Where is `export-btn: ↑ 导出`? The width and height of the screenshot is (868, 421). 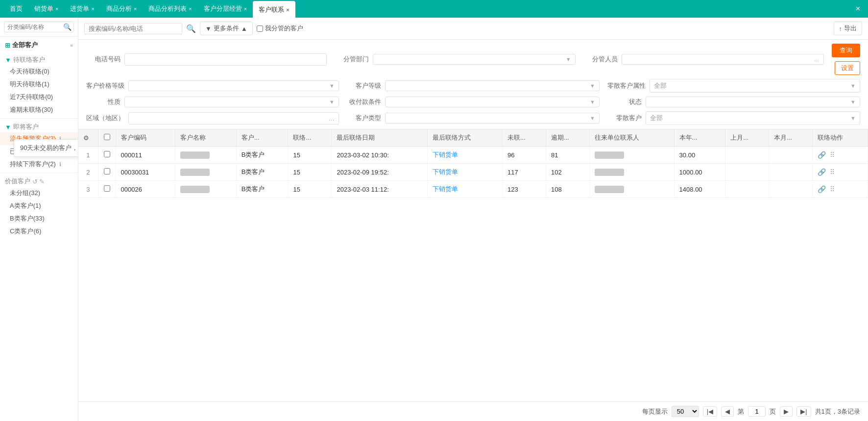 export-btn: ↑ 导出 is located at coordinates (848, 28).